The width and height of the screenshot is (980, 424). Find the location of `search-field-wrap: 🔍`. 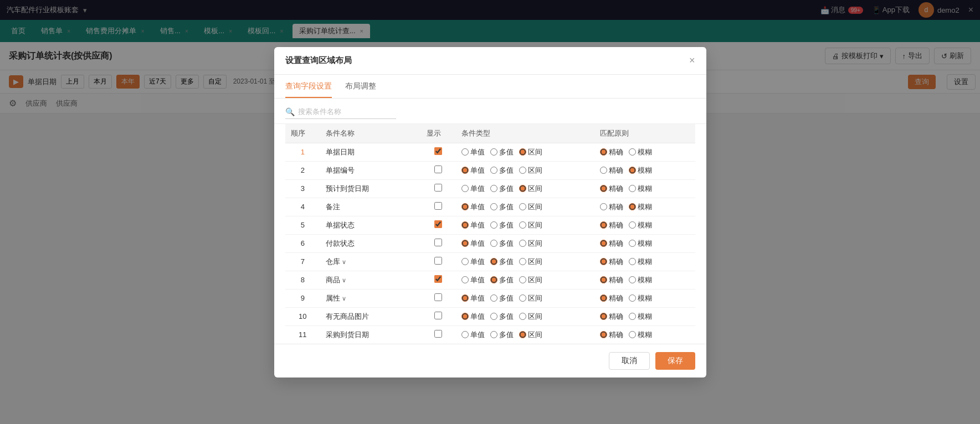

search-field-wrap: 🔍 is located at coordinates (341, 110).